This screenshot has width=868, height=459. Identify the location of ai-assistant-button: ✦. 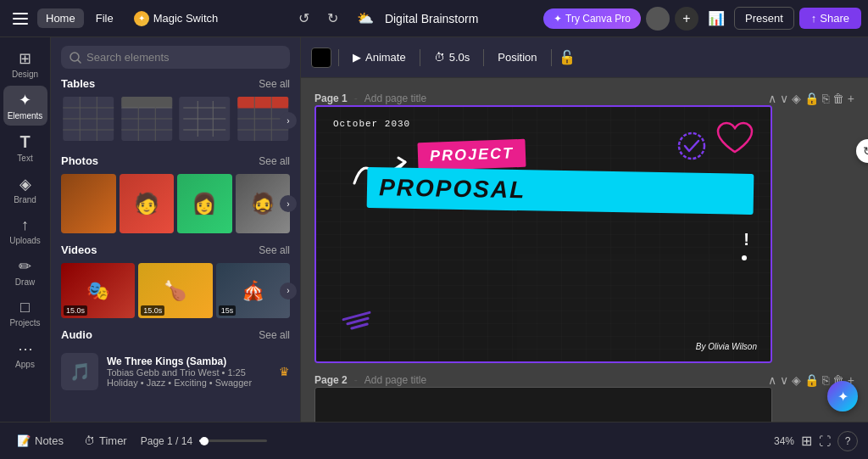
(843, 396).